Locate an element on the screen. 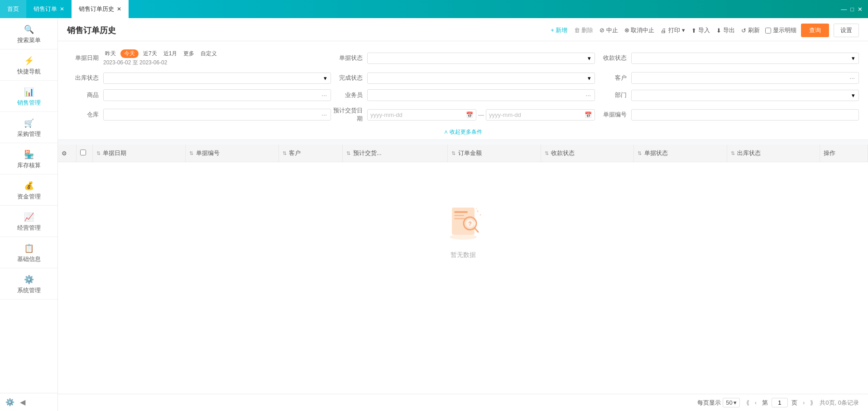  customer-label: 客户 is located at coordinates (613, 78).